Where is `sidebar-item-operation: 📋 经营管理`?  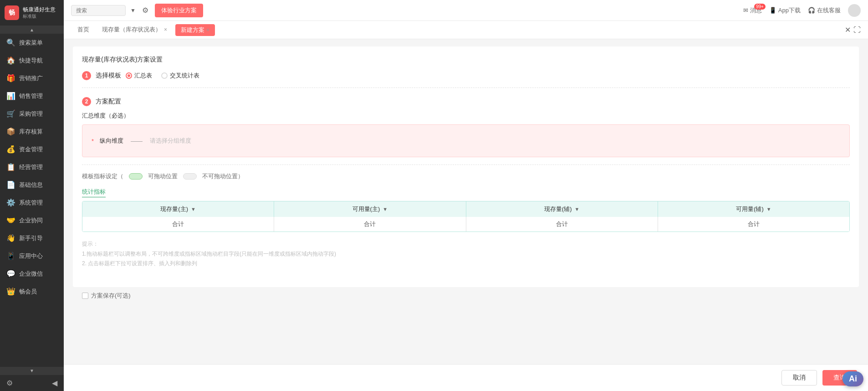 sidebar-item-operation: 📋 经营管理 is located at coordinates (32, 167).